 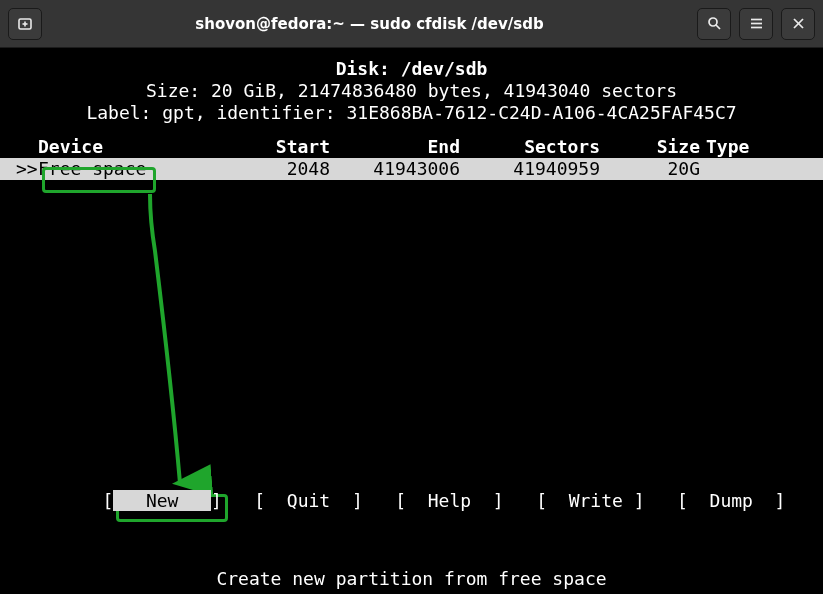 What do you see at coordinates (370, 24) in the screenshot?
I see `window-title: shovon@fedora:~ — sudo cfdisk /dev/sdb` at bounding box center [370, 24].